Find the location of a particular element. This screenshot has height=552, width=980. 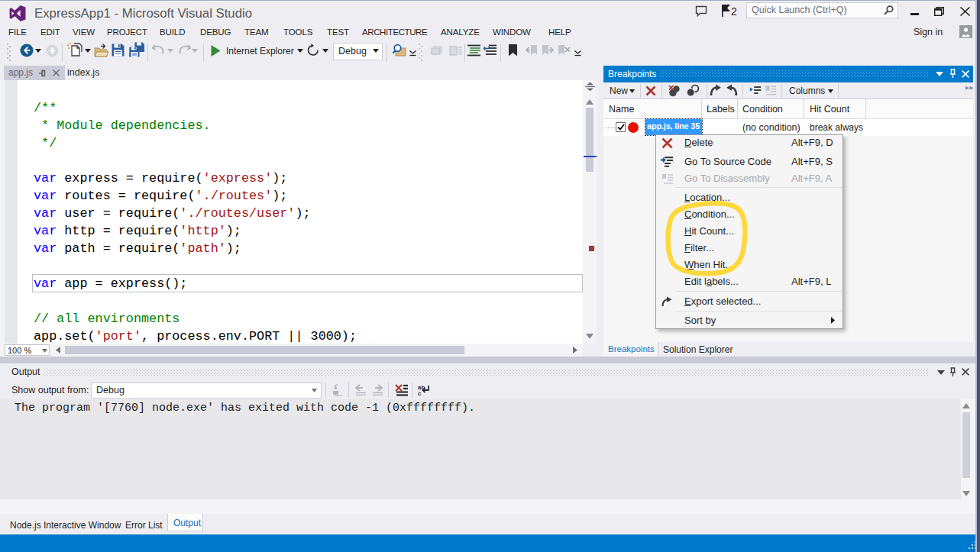

svg-text: c is located at coordinates (420, 393).